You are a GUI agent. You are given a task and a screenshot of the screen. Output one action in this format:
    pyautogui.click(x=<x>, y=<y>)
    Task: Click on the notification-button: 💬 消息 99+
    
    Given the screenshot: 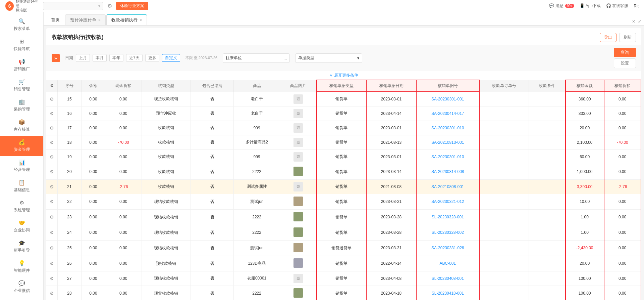 What is the action you would take?
    pyautogui.click(x=561, y=6)
    